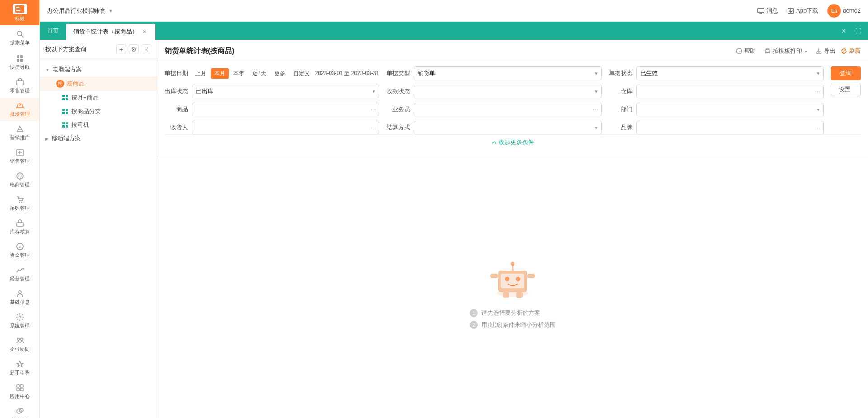 This screenshot has width=868, height=418. What do you see at coordinates (99, 84) in the screenshot?
I see `scheme-item-by-product: 按 按商品` at bounding box center [99, 84].